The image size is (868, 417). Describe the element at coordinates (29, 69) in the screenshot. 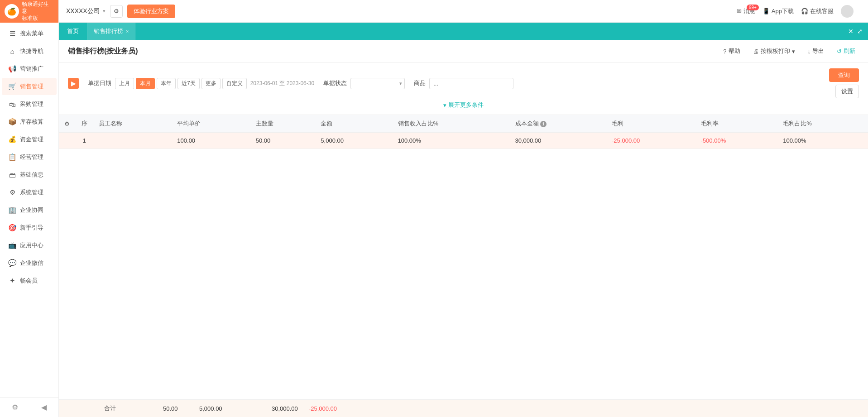

I see `sidebar-item-marketing: 📢营销推广` at that location.